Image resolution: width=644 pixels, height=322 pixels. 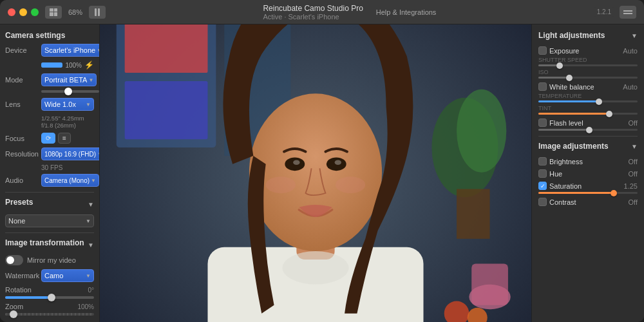 What do you see at coordinates (542, 86) in the screenshot?
I see `wb-checkbox` at bounding box center [542, 86].